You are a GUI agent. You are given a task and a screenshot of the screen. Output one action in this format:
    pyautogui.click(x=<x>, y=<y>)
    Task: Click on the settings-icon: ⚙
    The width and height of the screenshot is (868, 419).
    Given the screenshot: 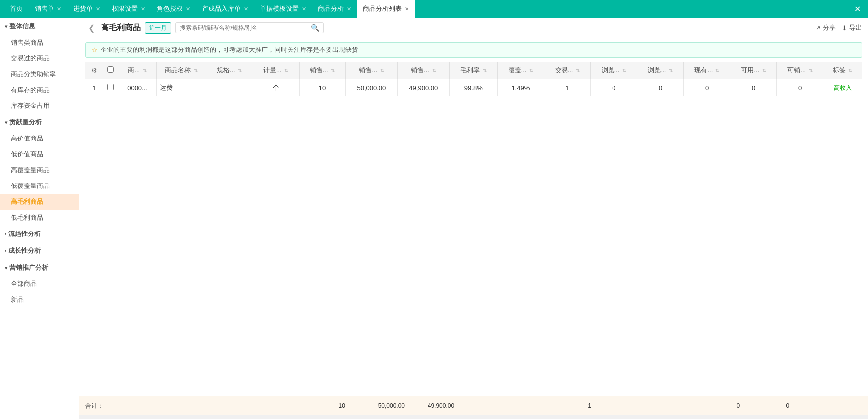 What is the action you would take?
    pyautogui.click(x=94, y=70)
    